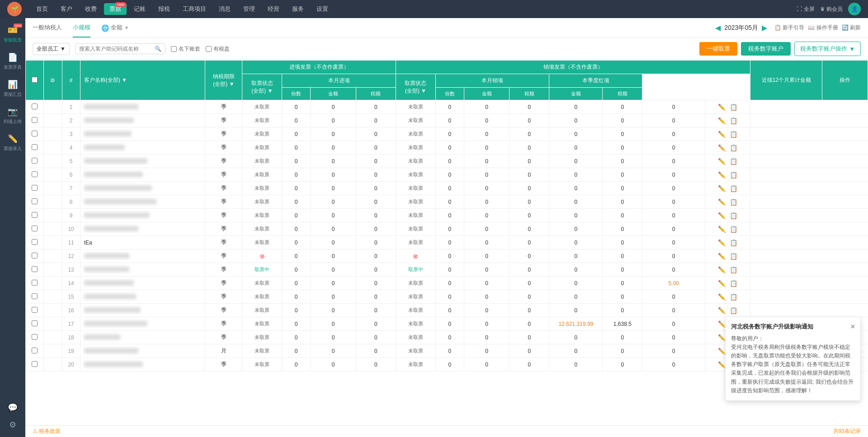 The height and width of the screenshot is (437, 868). I want to click on sidebar-bottom-icon2: ⚙, so click(13, 425).